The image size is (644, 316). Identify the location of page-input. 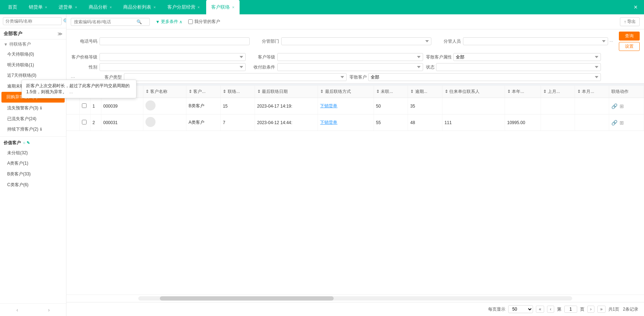
(571, 309).